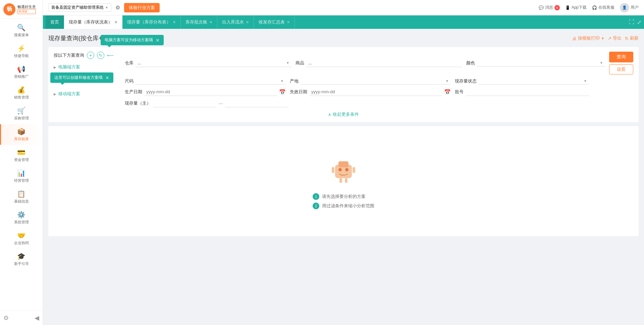  What do you see at coordinates (21, 114) in the screenshot?
I see `sidebar-item-purchase: 🛒 采购管理` at bounding box center [21, 114].